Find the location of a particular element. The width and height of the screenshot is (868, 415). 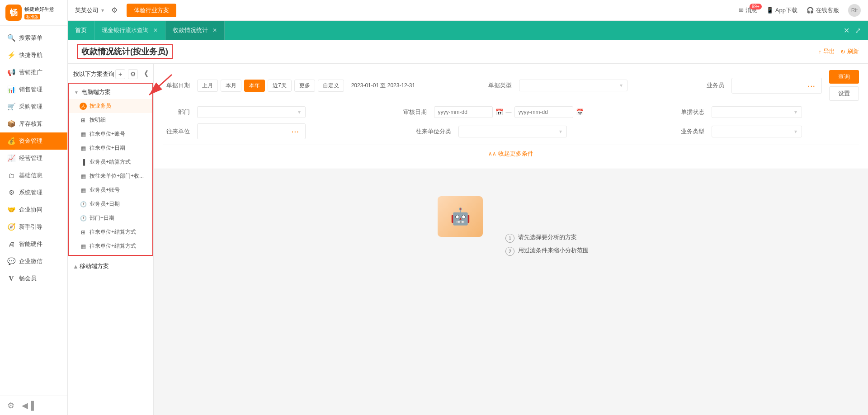

sidebar-item-finance: 💰 资金管理 is located at coordinates (33, 141).